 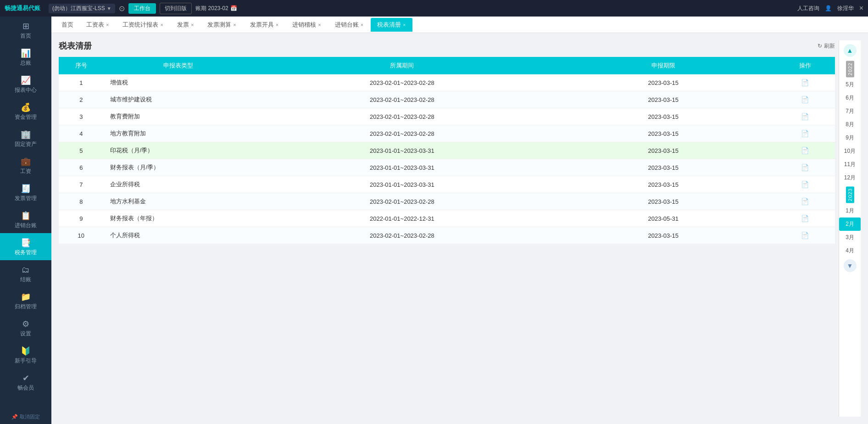 I want to click on sidebar-item-guide: 🔰 新手引导, so click(x=26, y=355).